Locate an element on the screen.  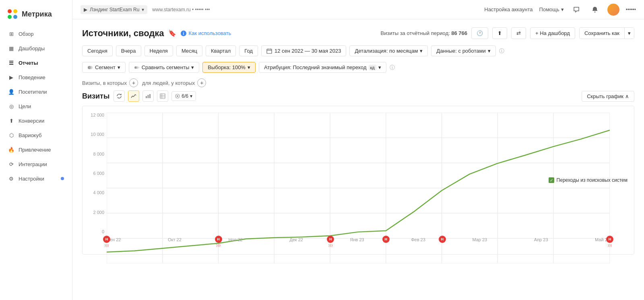
date-range-label: 12 сен 2022 — 30 мая 2023 is located at coordinates (308, 51).